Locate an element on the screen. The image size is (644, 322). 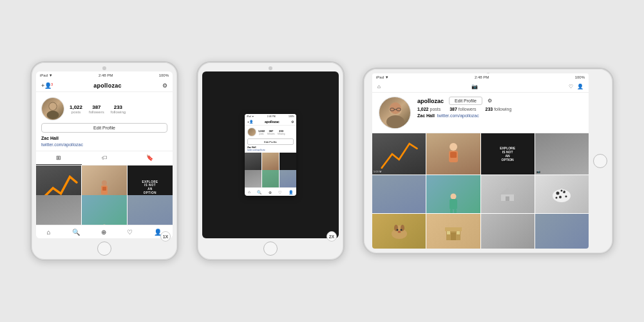
mini-nav-search: 🔍 is located at coordinates (259, 192).